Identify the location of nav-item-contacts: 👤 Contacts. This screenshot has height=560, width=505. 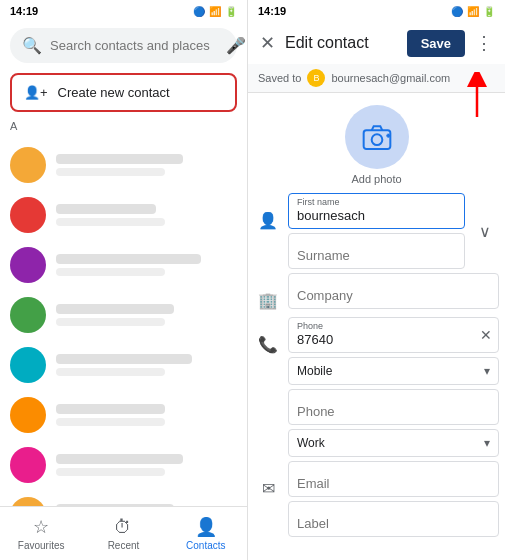
(206, 534).